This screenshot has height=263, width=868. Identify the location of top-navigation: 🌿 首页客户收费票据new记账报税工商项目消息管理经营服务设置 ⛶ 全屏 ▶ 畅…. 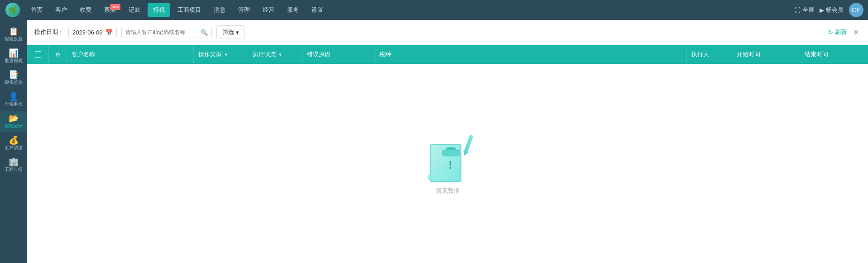
(434, 10).